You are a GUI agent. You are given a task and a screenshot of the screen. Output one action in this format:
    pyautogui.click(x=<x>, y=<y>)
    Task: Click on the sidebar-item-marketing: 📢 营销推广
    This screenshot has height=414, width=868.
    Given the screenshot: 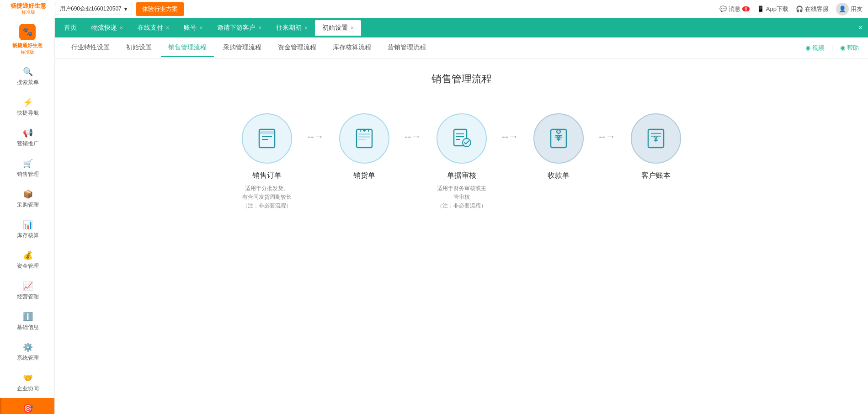 What is the action you would take?
    pyautogui.click(x=27, y=138)
    